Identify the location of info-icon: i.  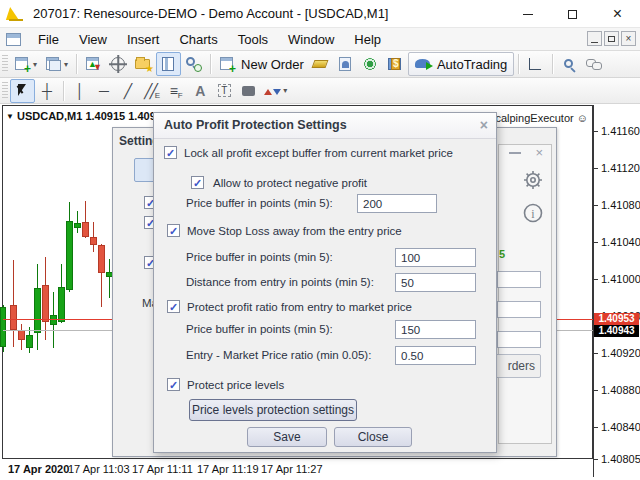
(533, 213).